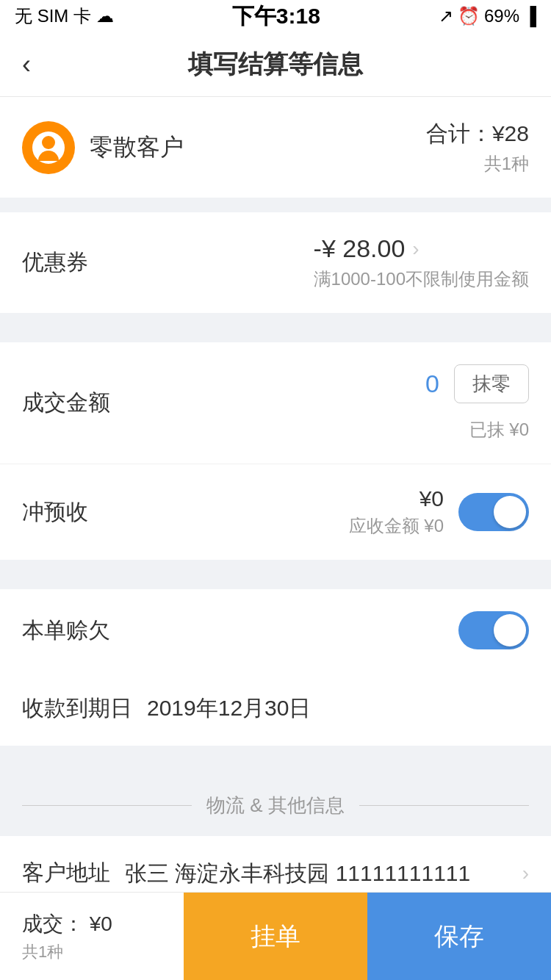  What do you see at coordinates (530, 16) in the screenshot?
I see `battery-icon: ▐` at bounding box center [530, 16].